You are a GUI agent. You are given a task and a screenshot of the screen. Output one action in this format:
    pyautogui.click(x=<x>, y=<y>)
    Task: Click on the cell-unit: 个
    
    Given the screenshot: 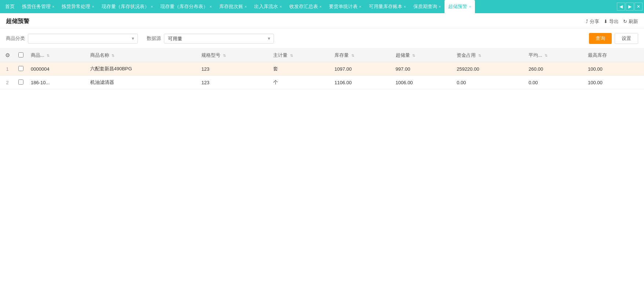 What is the action you would take?
    pyautogui.click(x=300, y=83)
    